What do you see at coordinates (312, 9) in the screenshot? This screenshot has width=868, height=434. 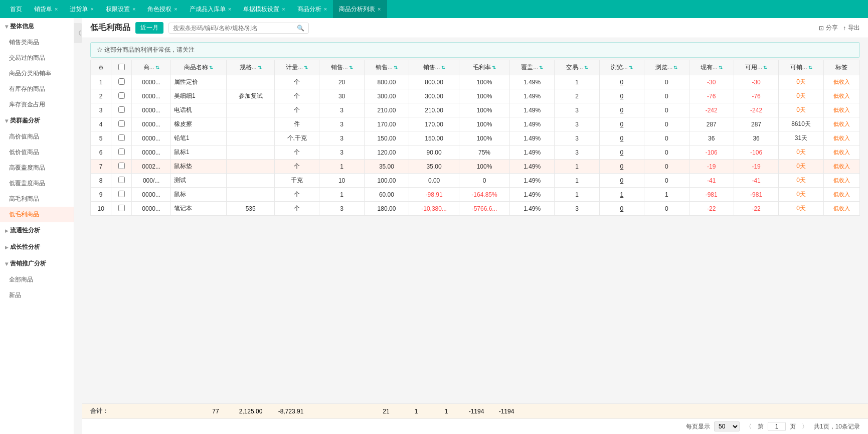 I see `nav-product-analysis: 商品分析 ×` at bounding box center [312, 9].